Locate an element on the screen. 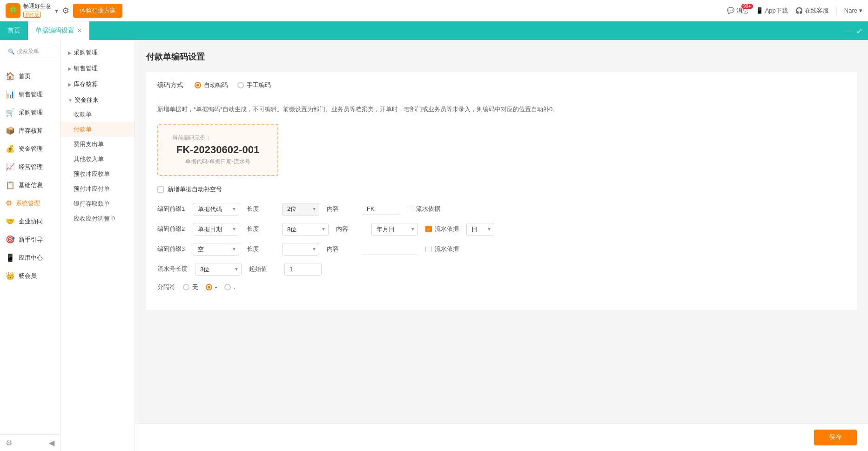 The height and width of the screenshot is (451, 868). serial-select: 3位 is located at coordinates (218, 269).